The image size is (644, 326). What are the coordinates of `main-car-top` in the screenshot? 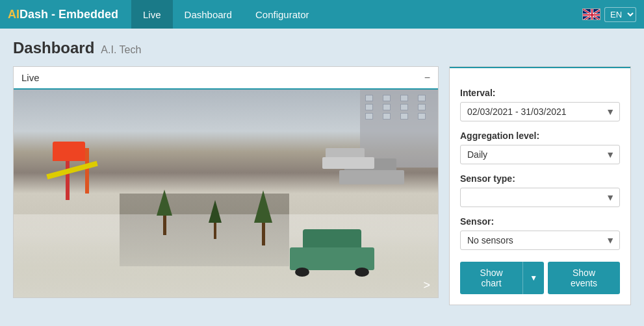 It's located at (332, 238).